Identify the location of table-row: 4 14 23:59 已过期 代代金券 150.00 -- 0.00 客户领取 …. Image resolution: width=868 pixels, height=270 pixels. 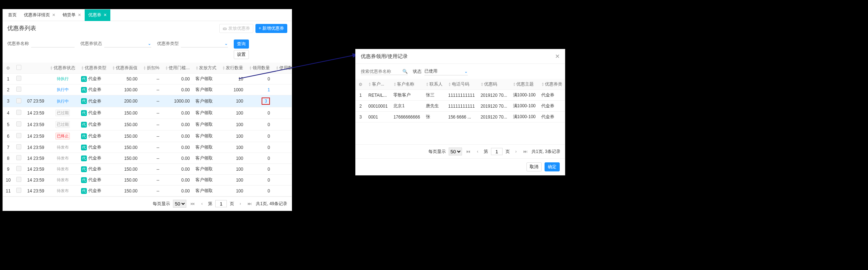
(147, 113).